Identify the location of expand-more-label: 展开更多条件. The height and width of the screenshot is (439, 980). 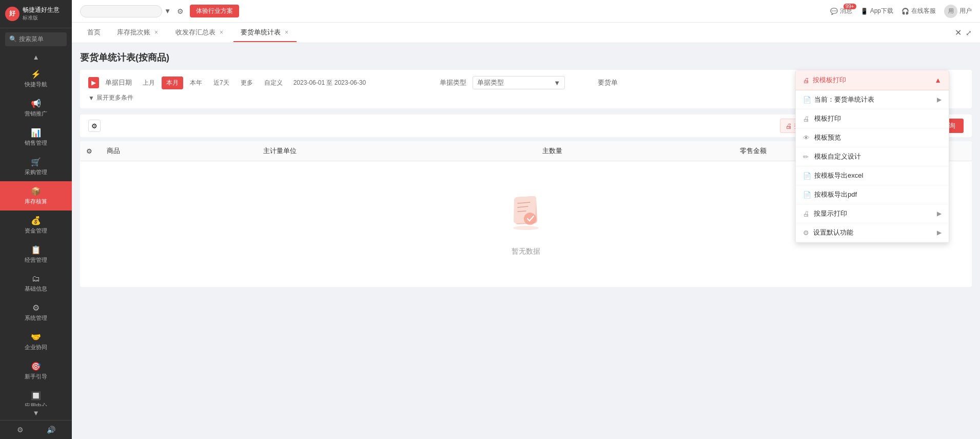
(115, 98).